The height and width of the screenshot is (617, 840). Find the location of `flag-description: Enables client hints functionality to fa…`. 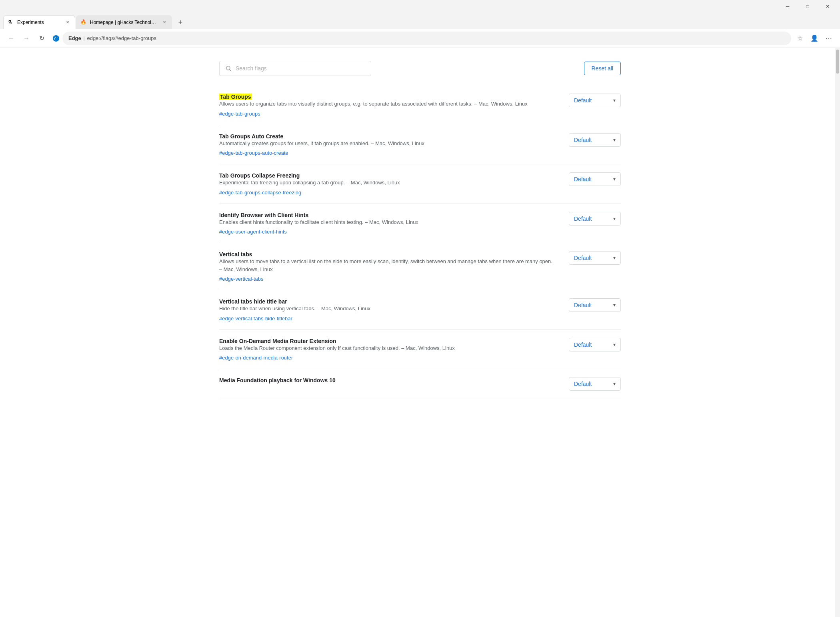

flag-description: Enables client hints functionality to fa… is located at coordinates (386, 222).